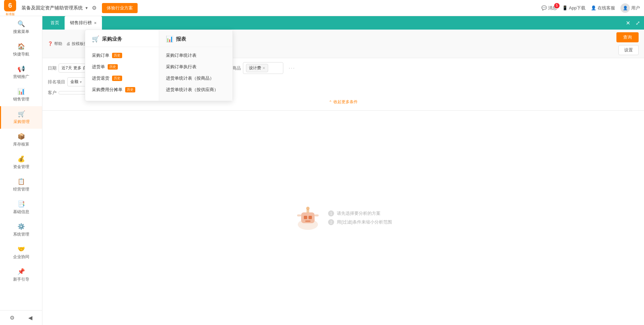  What do you see at coordinates (30, 318) in the screenshot?
I see `sidebar-collapse-icon: ◀` at bounding box center [30, 318].